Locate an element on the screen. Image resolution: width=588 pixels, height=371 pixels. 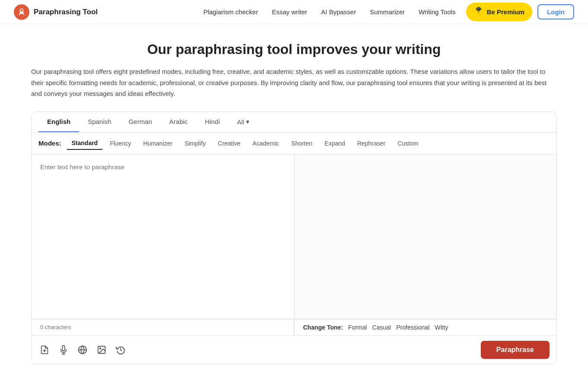
mode-standard: Standard is located at coordinates (85, 143).